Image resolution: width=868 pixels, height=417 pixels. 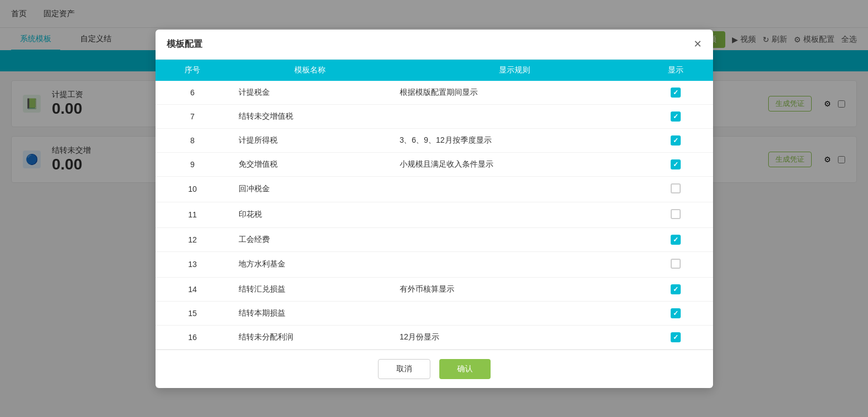 I want to click on row-11-checkbox, so click(x=676, y=214).